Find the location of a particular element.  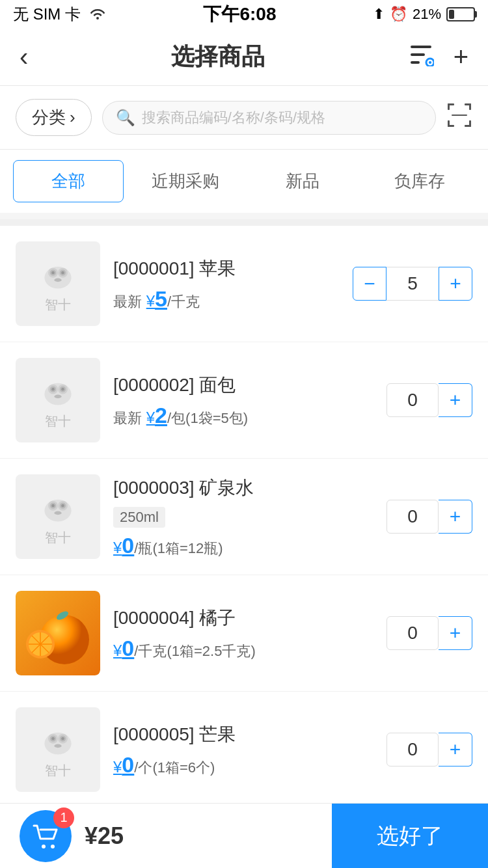

product-name: [0000002] 面包 is located at coordinates (243, 385).